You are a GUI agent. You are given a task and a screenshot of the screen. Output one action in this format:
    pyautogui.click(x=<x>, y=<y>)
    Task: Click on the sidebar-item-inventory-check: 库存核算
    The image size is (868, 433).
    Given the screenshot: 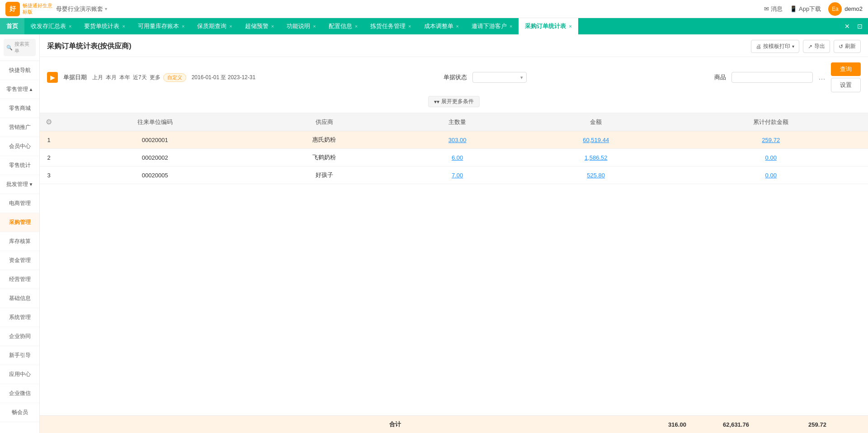 What is the action you would take?
    pyautogui.click(x=20, y=242)
    